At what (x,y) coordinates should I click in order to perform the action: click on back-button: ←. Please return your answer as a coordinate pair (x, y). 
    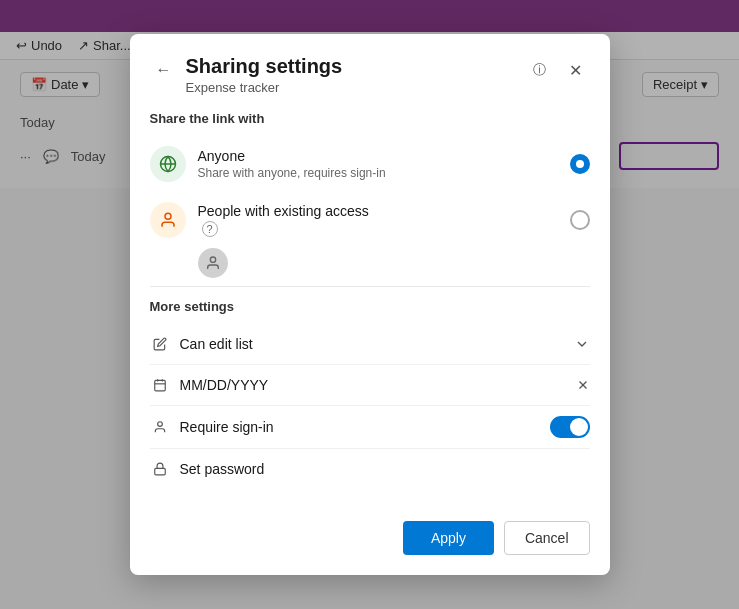
    Looking at the image, I should click on (164, 70).